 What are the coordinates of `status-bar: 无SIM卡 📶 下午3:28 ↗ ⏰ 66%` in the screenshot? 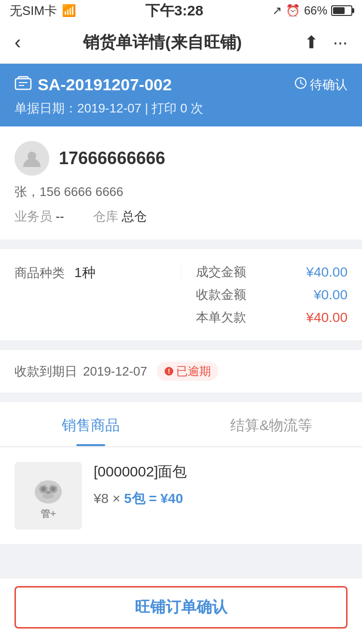 It's located at (181, 11).